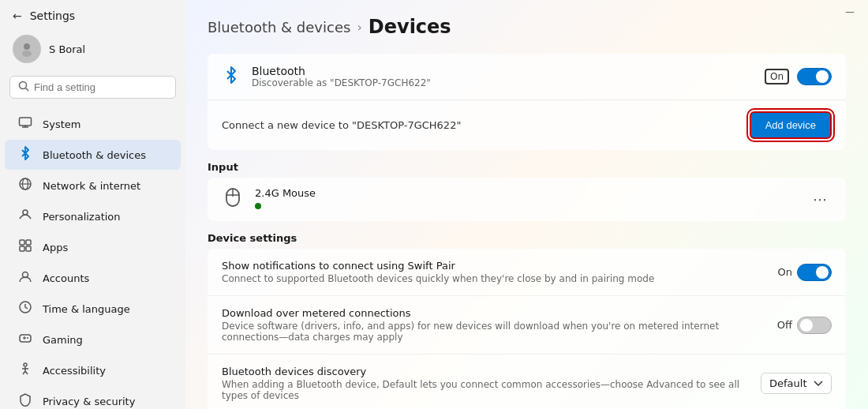 Image resolution: width=868 pixels, height=409 pixels. Describe the element at coordinates (52, 16) in the screenshot. I see `app-title: Settings` at that location.